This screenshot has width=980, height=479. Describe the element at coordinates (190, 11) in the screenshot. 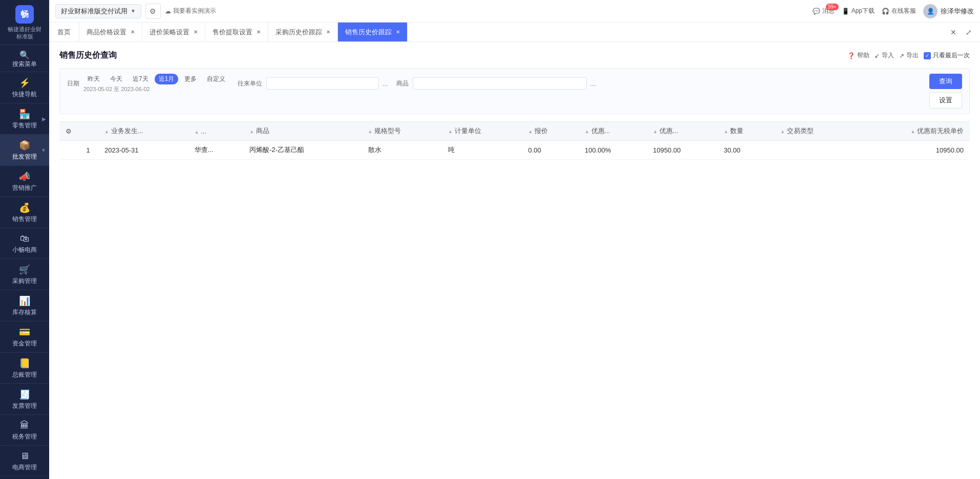

I see `demo-link: ☁ 我要看实例演示` at that location.